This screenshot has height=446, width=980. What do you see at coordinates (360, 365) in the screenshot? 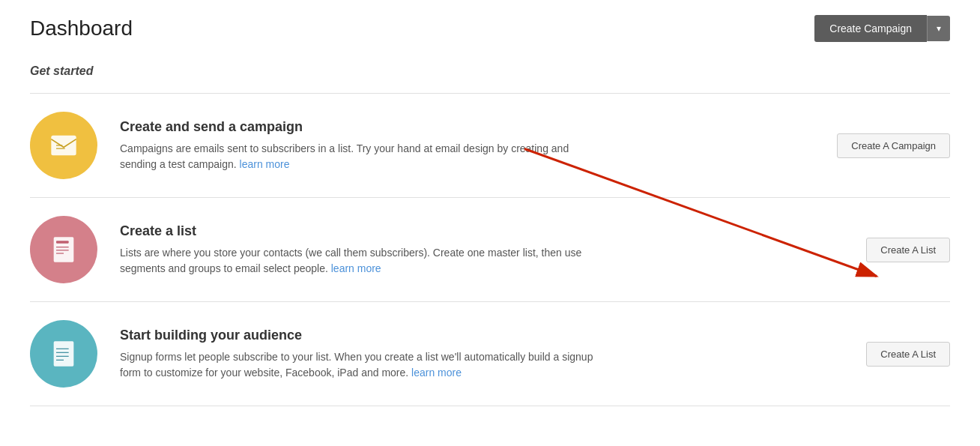
I see `audience-item-desc: Signup forms let people subscribe to you…` at bounding box center [360, 365].